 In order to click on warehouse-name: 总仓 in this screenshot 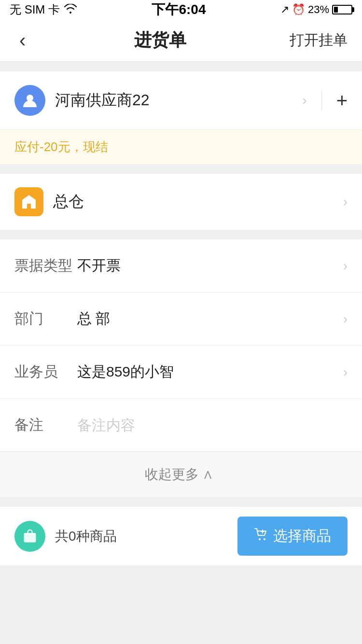, I will do `click(198, 202)`.